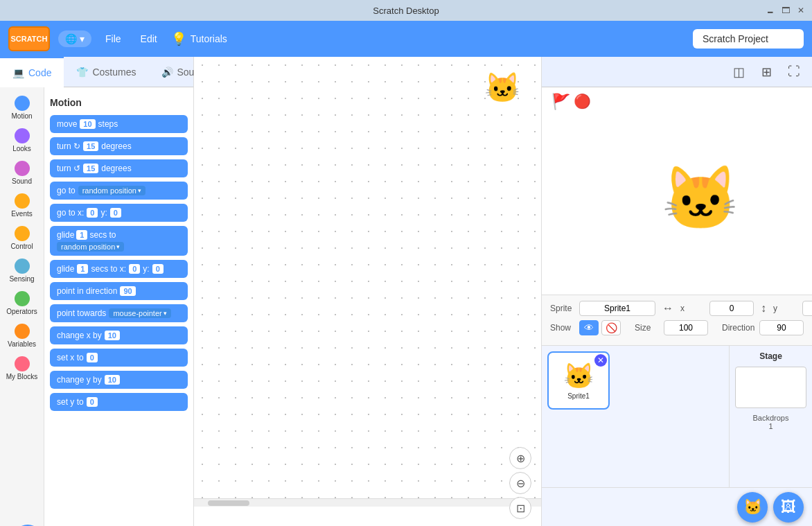 The image size is (812, 526). Describe the element at coordinates (119, 269) in the screenshot. I see `block-glide-xy: glide 1 secs to x: 0 y: 0` at that location.